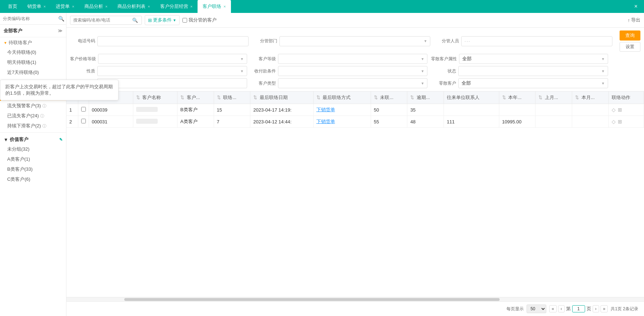  I want to click on info-icon-churn-warning: ⓘ, so click(45, 106).